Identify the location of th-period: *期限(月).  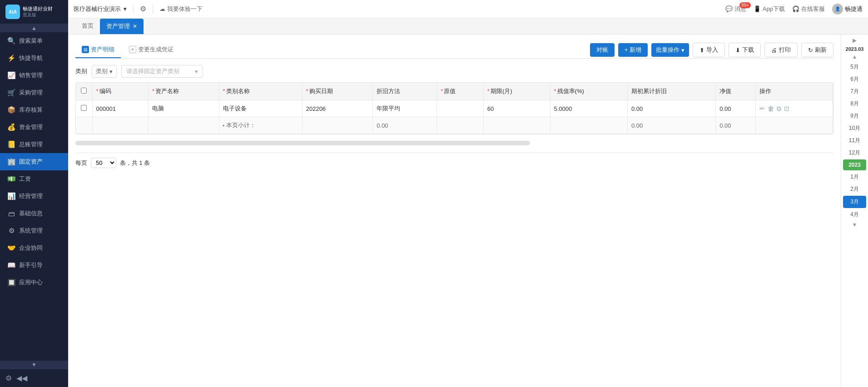
(517, 92).